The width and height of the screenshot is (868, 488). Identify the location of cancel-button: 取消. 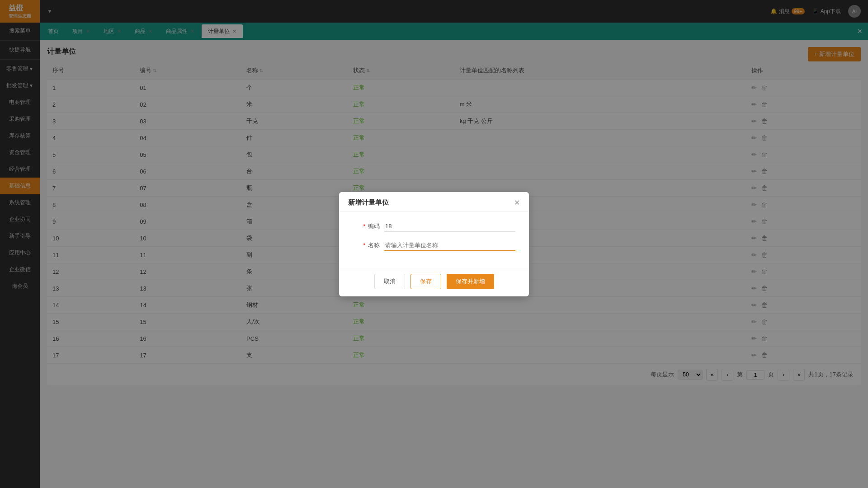
(390, 282).